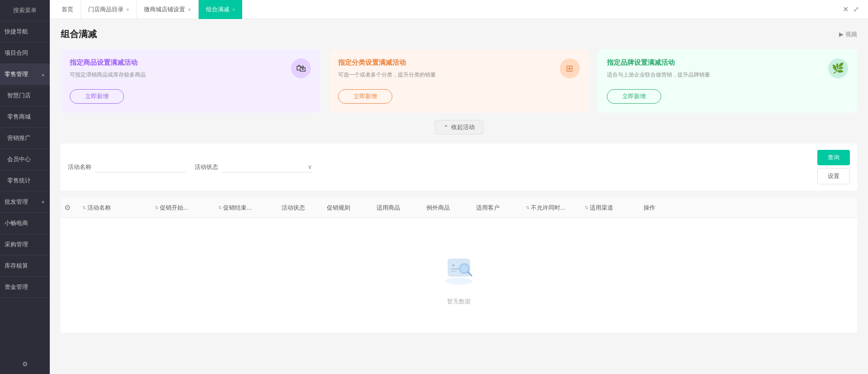 This screenshot has width=868, height=374. I want to click on filter-activity-status-group: 活动状态 ∨, so click(253, 167).